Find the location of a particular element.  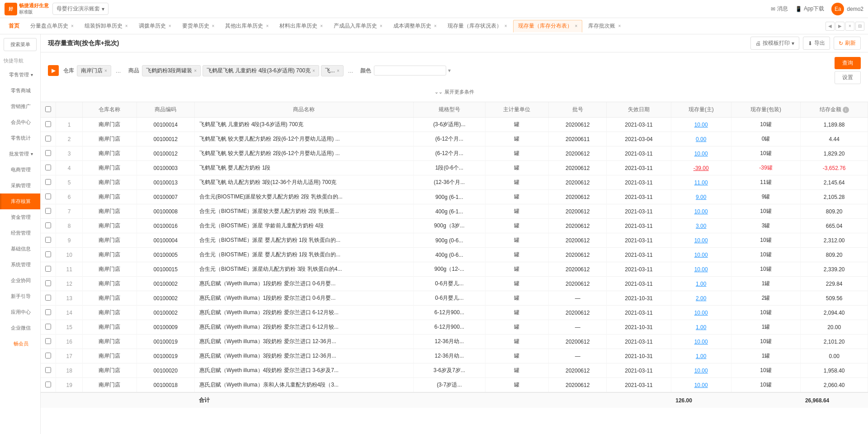

tab-home: 首页 is located at coordinates (14, 26).